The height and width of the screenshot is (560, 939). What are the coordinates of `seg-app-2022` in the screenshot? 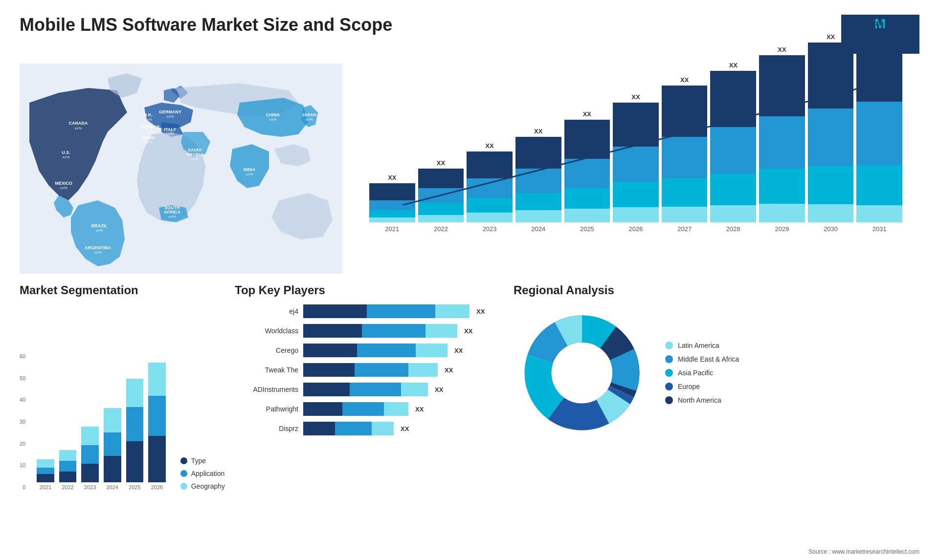 It's located at (68, 466).